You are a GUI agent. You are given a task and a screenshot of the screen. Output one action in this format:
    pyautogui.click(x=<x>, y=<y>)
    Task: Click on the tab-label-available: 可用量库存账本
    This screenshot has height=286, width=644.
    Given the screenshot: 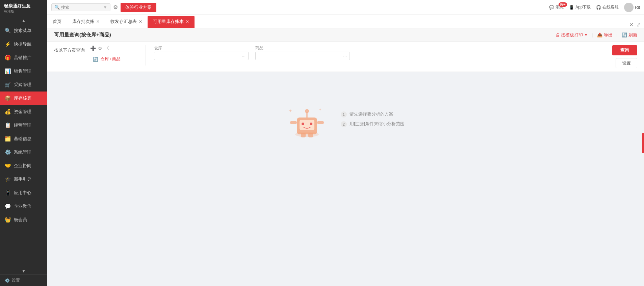 What is the action you would take?
    pyautogui.click(x=168, y=22)
    